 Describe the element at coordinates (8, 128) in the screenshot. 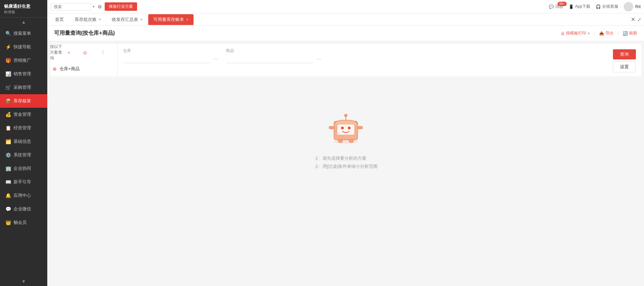

I see `operations-icon: 📋` at that location.